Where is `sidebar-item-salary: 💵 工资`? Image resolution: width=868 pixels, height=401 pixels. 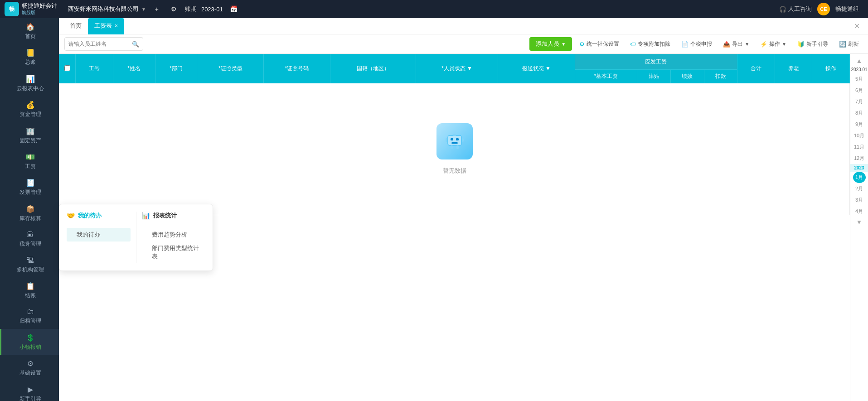
sidebar-item-salary: 💵 工资 is located at coordinates (29, 161).